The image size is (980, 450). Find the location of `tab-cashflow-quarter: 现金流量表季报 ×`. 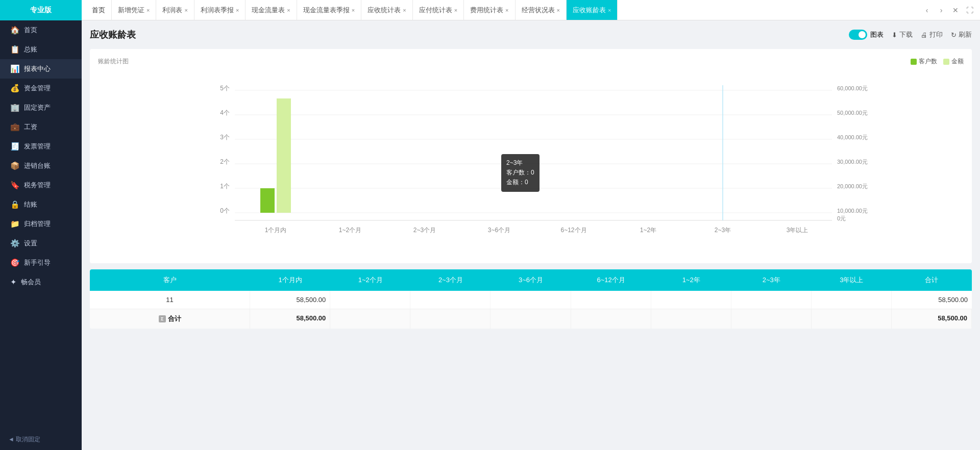

tab-cashflow-quarter: 现金流量表季报 × is located at coordinates (329, 10).